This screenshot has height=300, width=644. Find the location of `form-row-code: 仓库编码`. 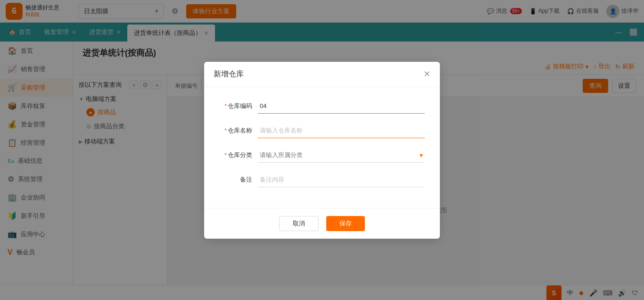

form-row-code: 仓库编码 is located at coordinates (322, 106).